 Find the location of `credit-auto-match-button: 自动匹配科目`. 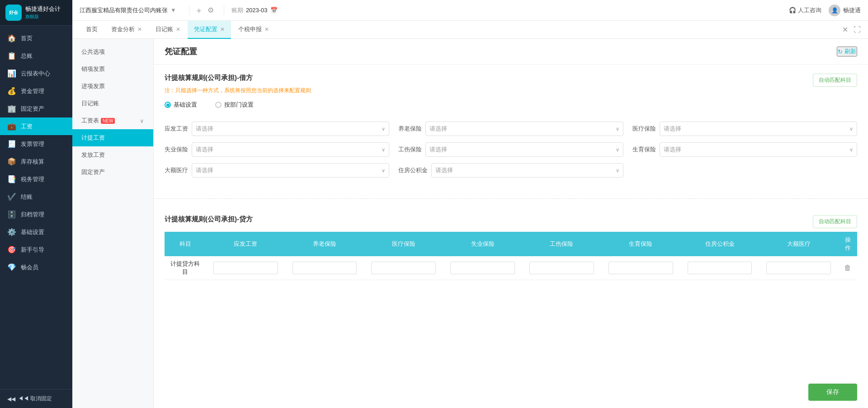

credit-auto-match-button: 自动匹配科目 is located at coordinates (835, 221).